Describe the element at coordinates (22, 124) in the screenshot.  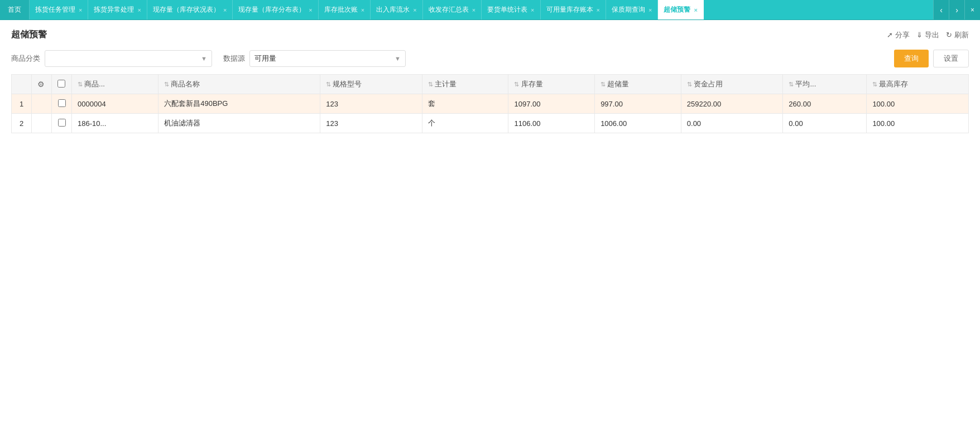
I see `td-row-num: 2` at that location.